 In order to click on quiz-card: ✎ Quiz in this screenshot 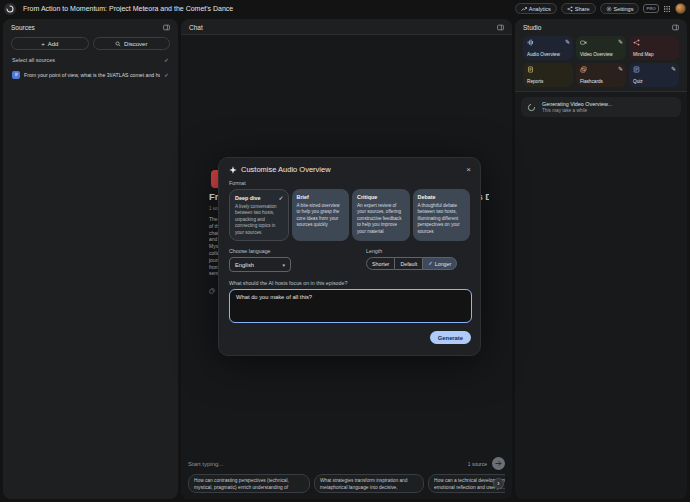, I will do `click(654, 75)`.